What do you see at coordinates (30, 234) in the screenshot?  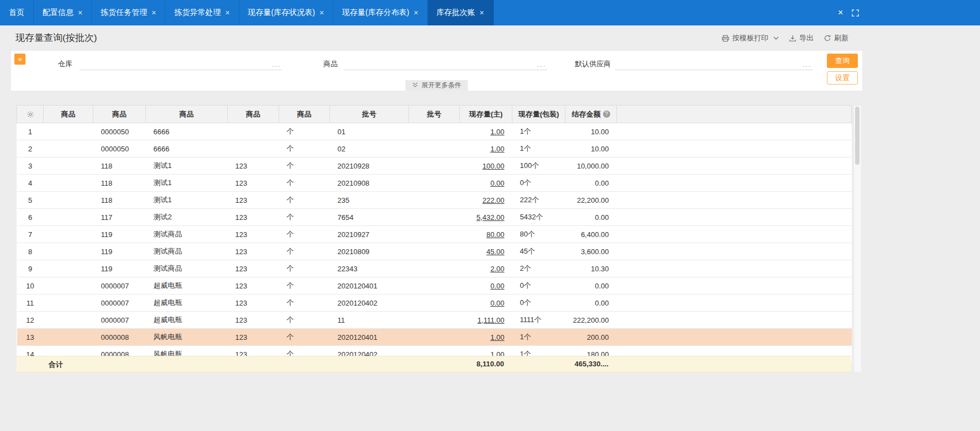 I see `row-number: 7` at bounding box center [30, 234].